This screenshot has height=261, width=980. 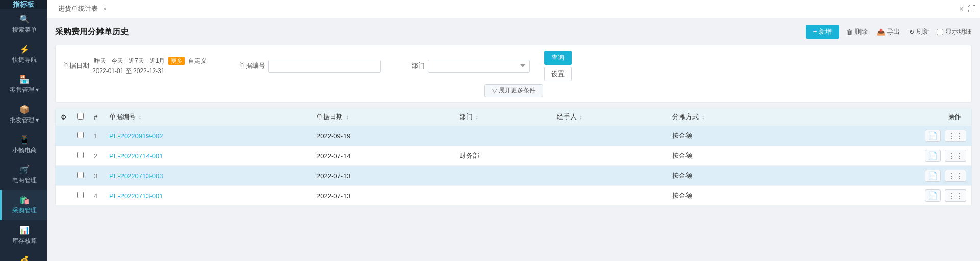 What do you see at coordinates (136, 176) in the screenshot?
I see `doc-no-link-2: PE-20220713-003` at bounding box center [136, 176].